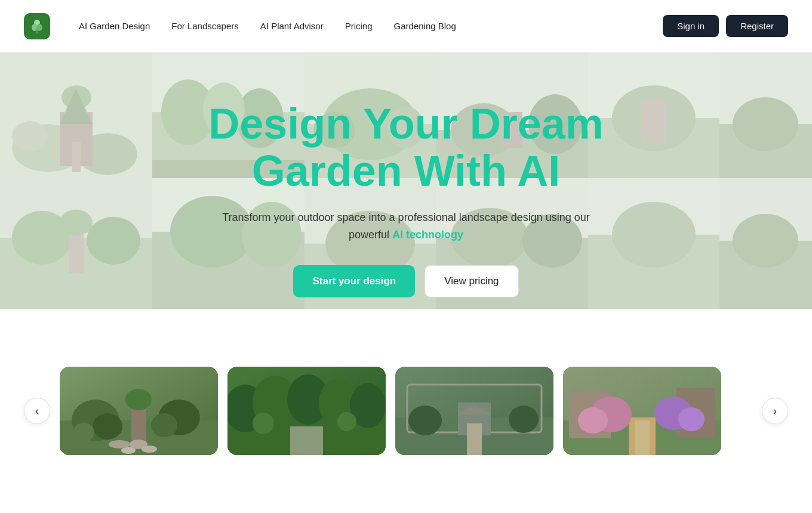  Describe the element at coordinates (757, 26) in the screenshot. I see `register-button: Register` at that location.